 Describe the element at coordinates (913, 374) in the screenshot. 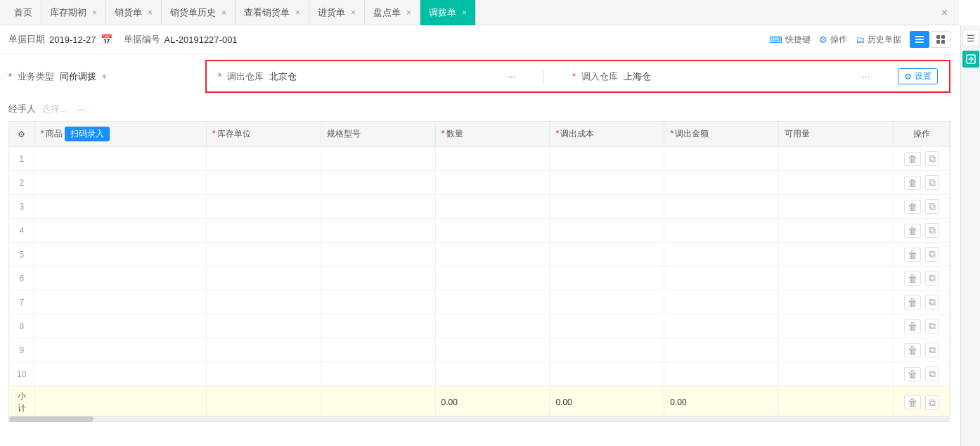

I see `row-delete-10: 🗑` at that location.